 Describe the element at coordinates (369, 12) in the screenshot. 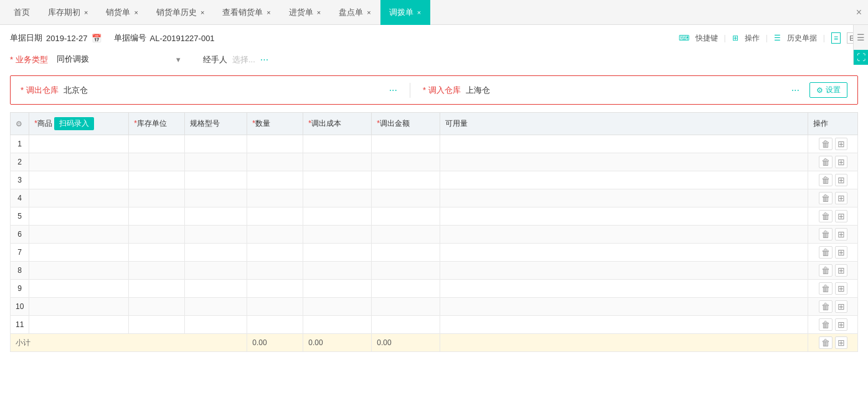

I see `close-tab-inventory-count: ×` at that location.